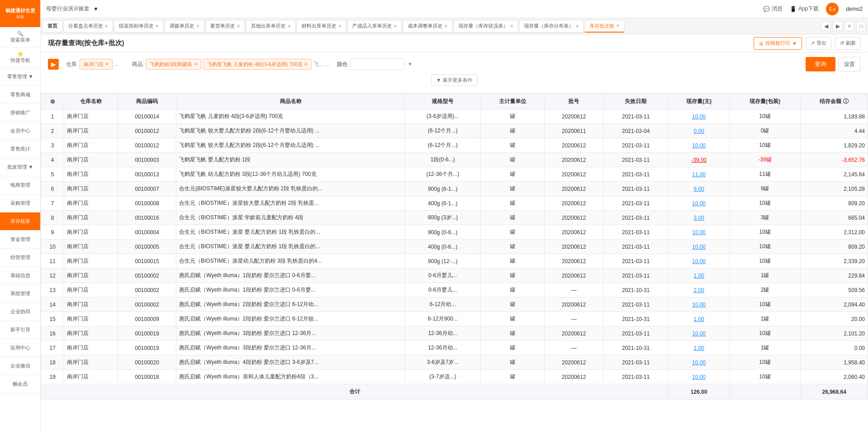 The image size is (868, 434). I want to click on sidebar-item-wholesale: 批发管理 ▼, so click(20, 167).